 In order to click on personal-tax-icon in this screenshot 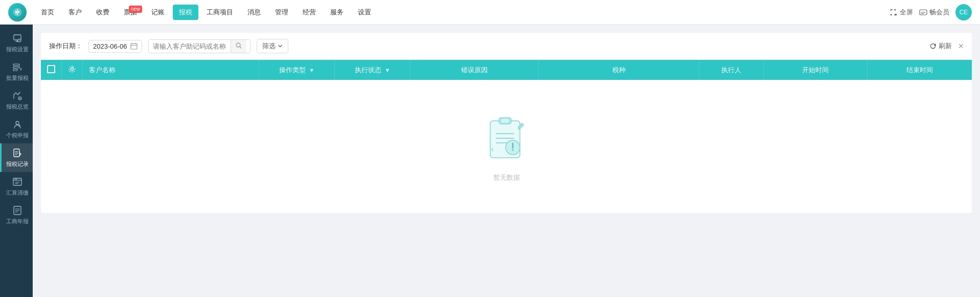, I will do `click(17, 124)`.